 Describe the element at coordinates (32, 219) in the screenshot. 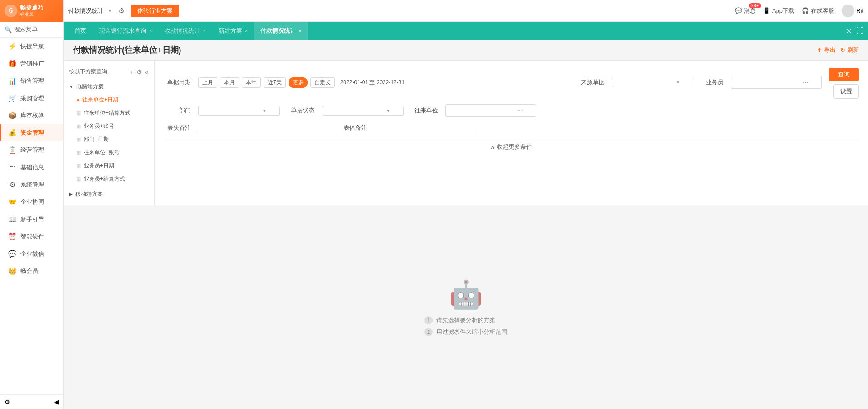

I see `nav-label-guide: 新手引导` at that location.